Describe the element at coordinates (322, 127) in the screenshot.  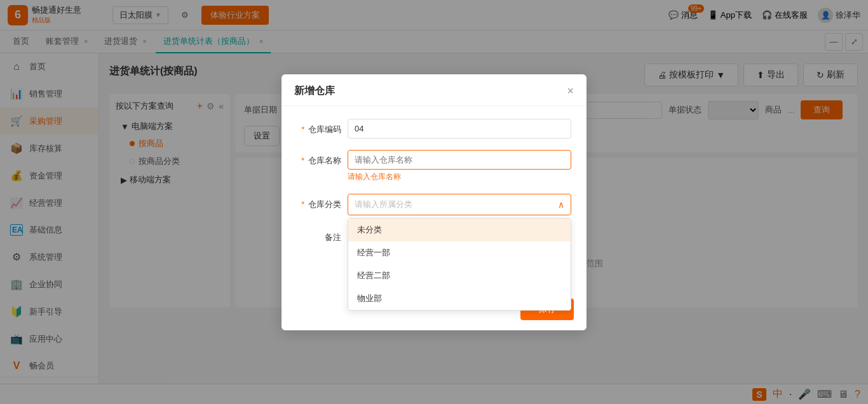
I see `code-label: * 仓库编码` at that location.